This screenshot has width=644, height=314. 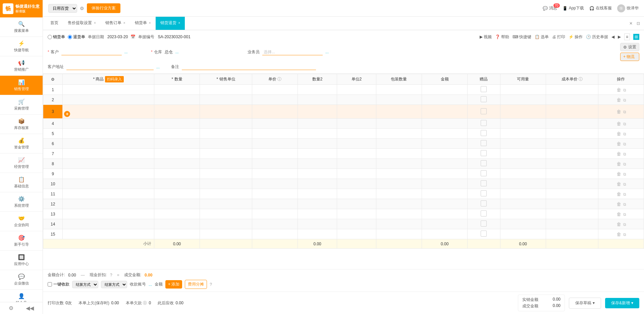 I want to click on warehouse-select-btn: ..., so click(x=177, y=52).